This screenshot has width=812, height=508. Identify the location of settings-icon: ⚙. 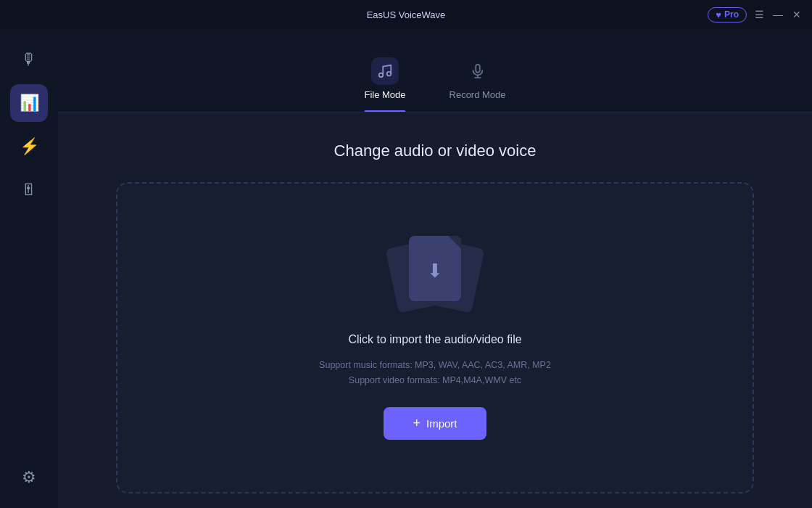
(29, 478).